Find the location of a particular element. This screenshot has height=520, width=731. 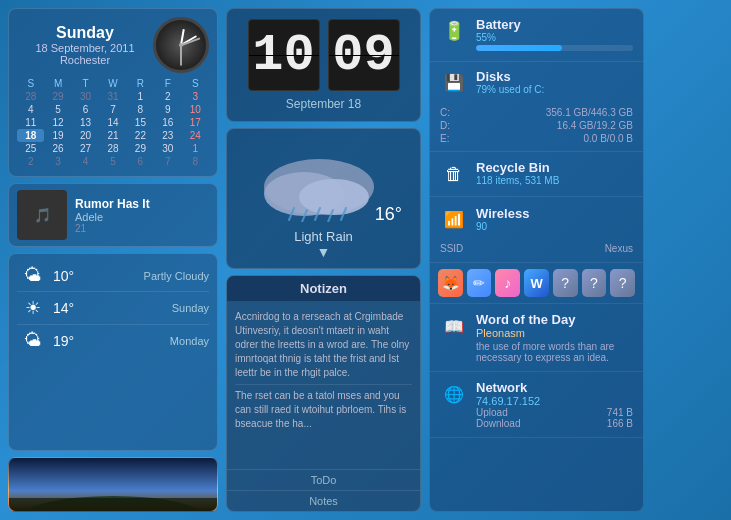

cal-title: Sunday 18 September, 2011 Rochester is located at coordinates (85, 45).